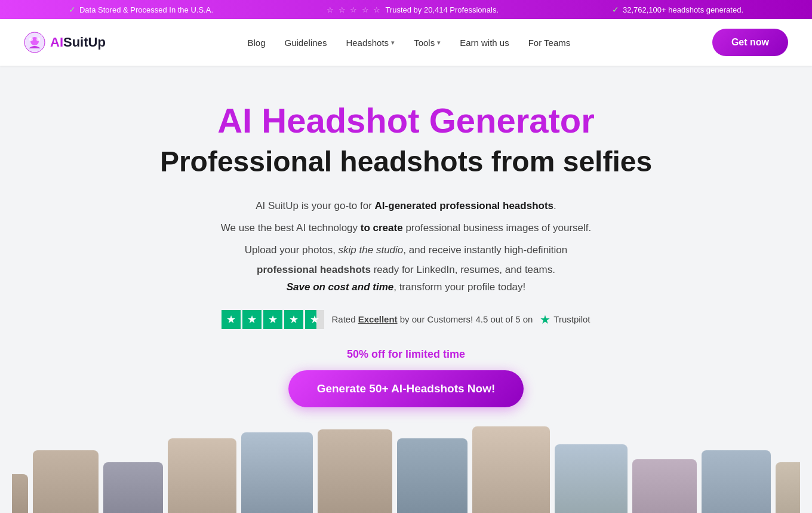 Image resolution: width=812 pixels, height=513 pixels. I want to click on trustpilot-stars: ★ ★ ★ ★ ★, so click(273, 320).